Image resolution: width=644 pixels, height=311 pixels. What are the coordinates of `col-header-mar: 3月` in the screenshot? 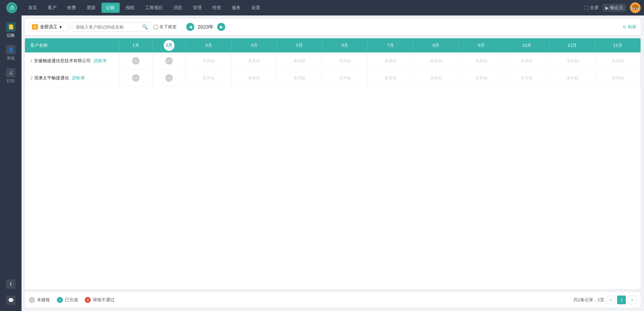 It's located at (208, 45).